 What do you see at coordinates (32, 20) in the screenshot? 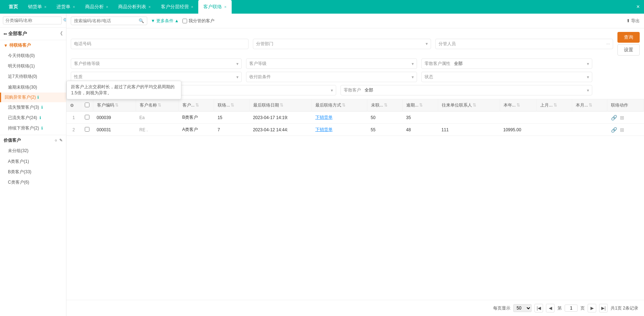
I see `sidebar-search-input` at bounding box center [32, 20].